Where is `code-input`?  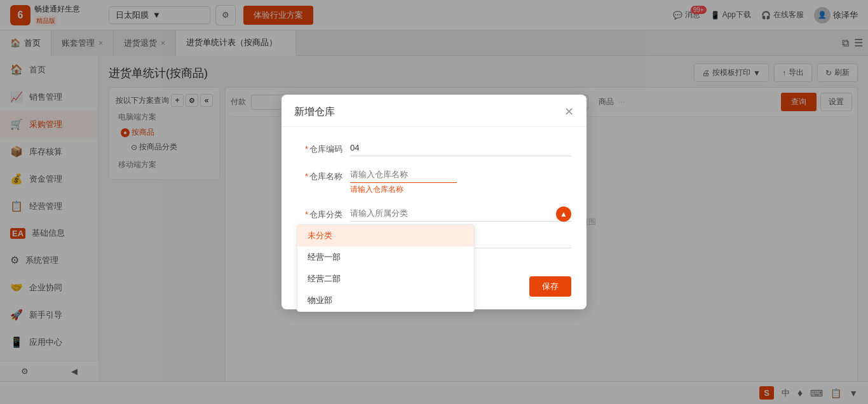
code-input is located at coordinates (461, 148).